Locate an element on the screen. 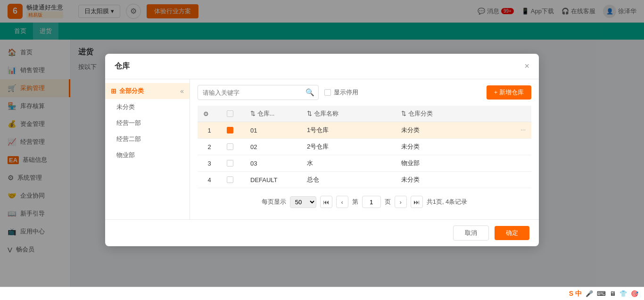 This screenshot has height=300, width=644. search-input is located at coordinates (250, 92).